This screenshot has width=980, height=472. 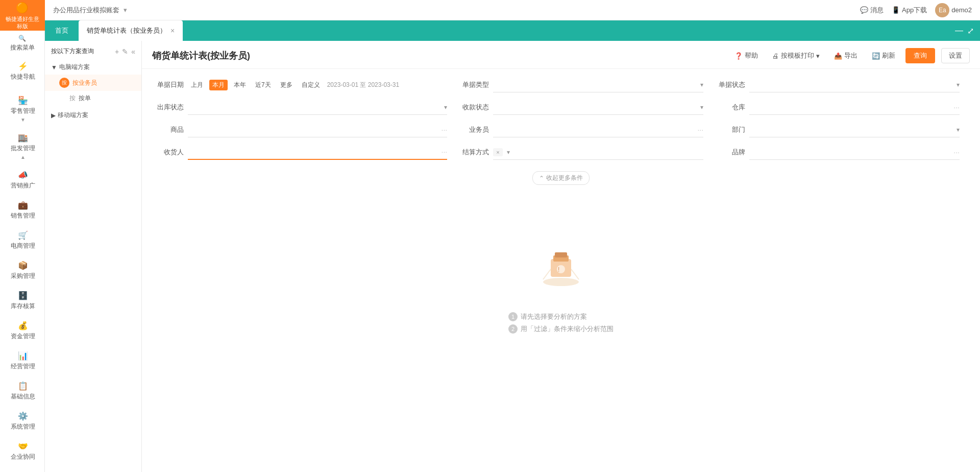 I want to click on logo-icon: 🟠, so click(x=22, y=8).